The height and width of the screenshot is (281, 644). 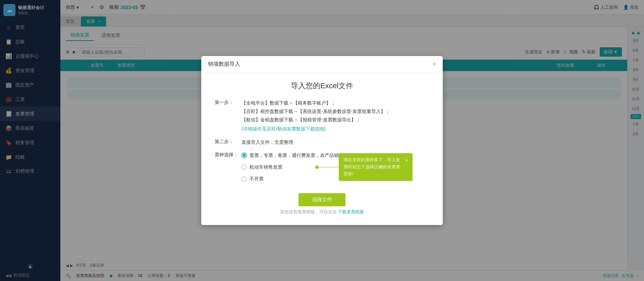 What do you see at coordinates (322, 142) in the screenshot?
I see `step2-row: 第二步： 直接导入文件，无需整理` at bounding box center [322, 142].